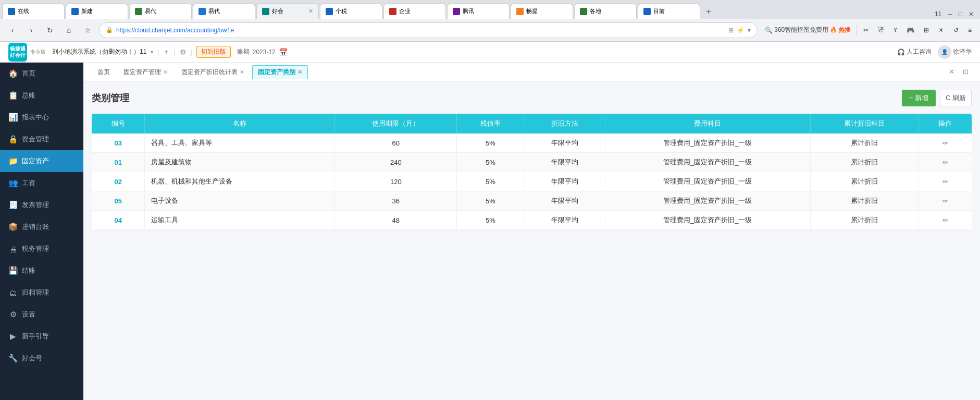 This screenshot has width=980, height=400. What do you see at coordinates (42, 293) in the screenshot?
I see `sidebar-item-archive: 🗂 归档管理` at bounding box center [42, 293].